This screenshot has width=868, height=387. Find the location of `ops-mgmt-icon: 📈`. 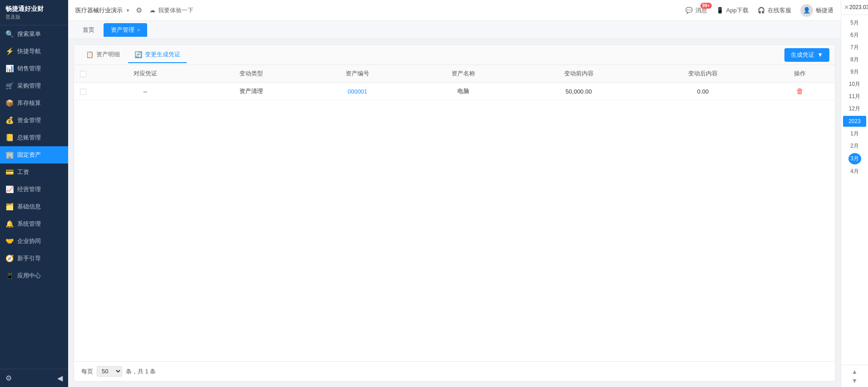

ops-mgmt-icon: 📈 is located at coordinates (10, 189).